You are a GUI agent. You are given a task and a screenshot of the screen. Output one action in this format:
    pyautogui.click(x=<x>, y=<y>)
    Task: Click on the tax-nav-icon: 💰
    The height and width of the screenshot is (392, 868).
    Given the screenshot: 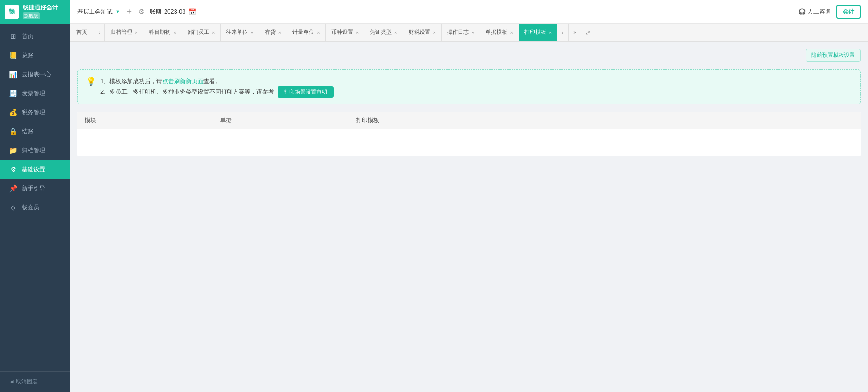 What is the action you would take?
    pyautogui.click(x=13, y=113)
    